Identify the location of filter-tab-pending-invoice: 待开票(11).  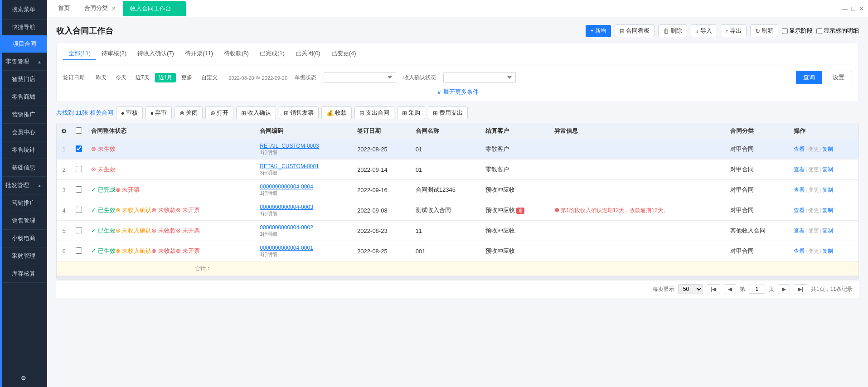
(199, 54).